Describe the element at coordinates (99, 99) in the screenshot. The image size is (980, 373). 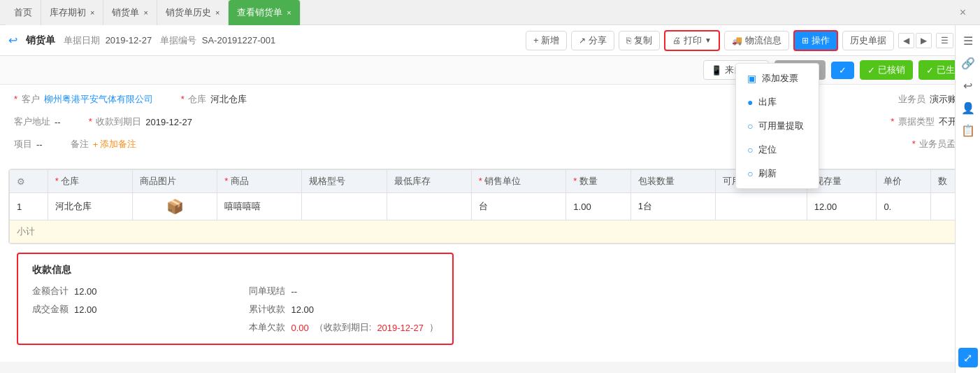
I see `customer-value: 柳州粤港平安气体有限公司` at that location.